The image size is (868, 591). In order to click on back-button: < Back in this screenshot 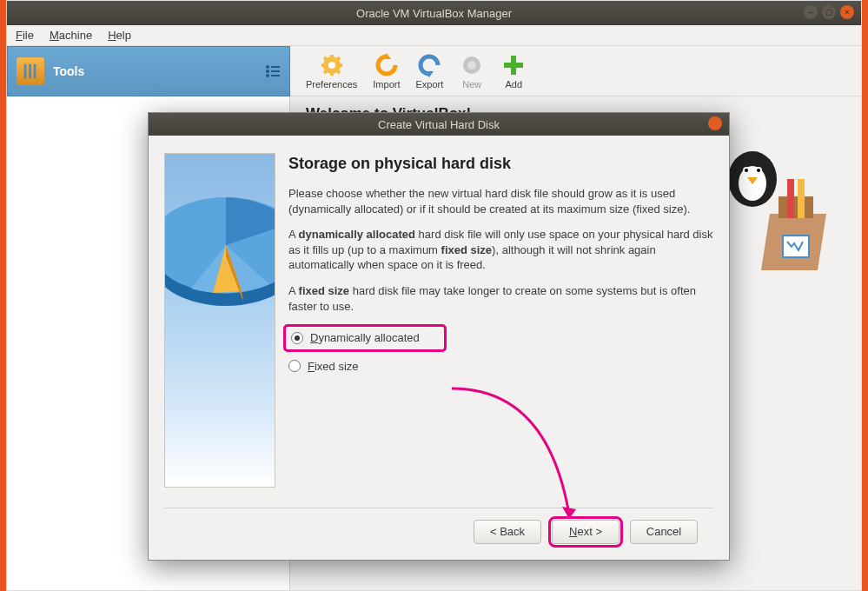, I will do `click(507, 532)`.